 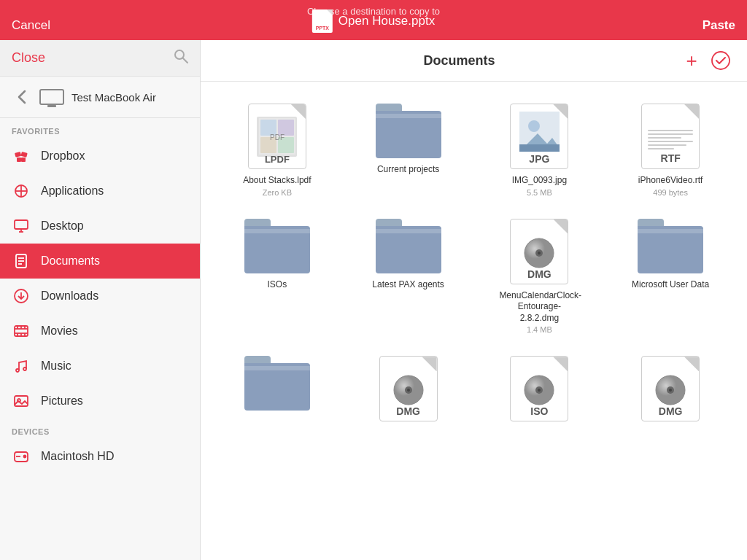 What do you see at coordinates (63, 226) in the screenshot?
I see `sidebar-item-label: Desktop` at bounding box center [63, 226].